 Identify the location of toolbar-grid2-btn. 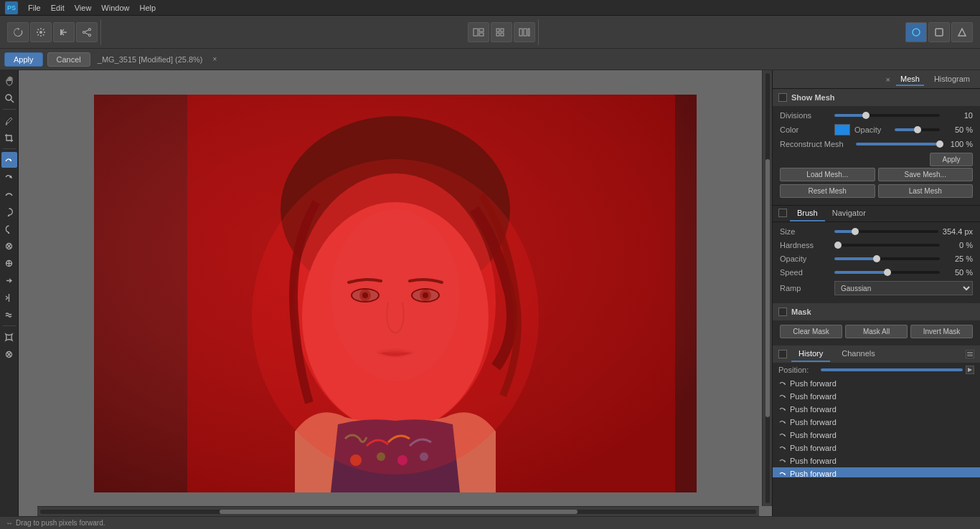
(501, 32).